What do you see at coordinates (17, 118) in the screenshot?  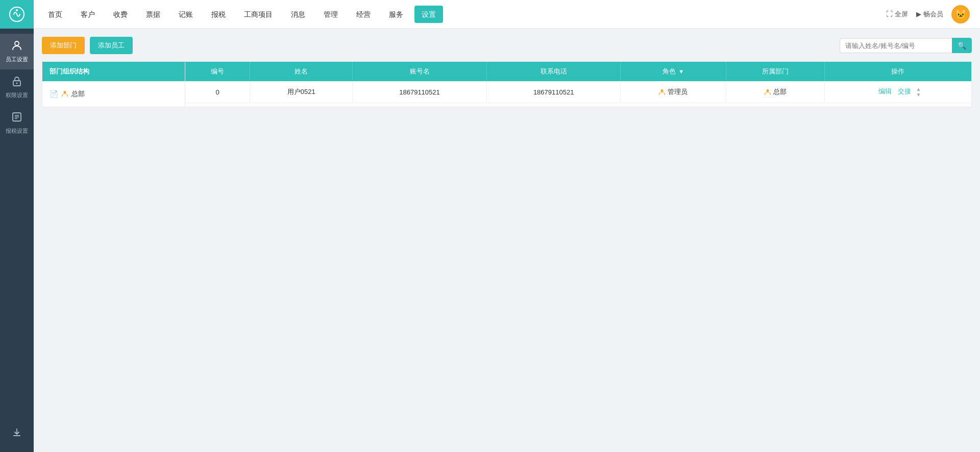 I see `taxsettings-icon` at bounding box center [17, 118].